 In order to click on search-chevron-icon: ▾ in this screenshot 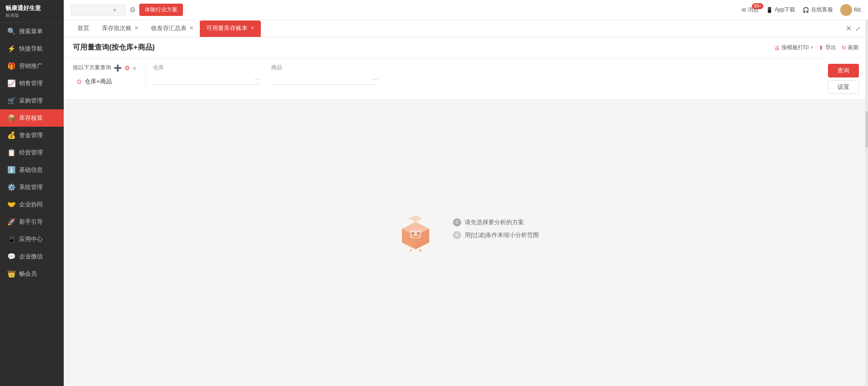, I will do `click(115, 10)`.